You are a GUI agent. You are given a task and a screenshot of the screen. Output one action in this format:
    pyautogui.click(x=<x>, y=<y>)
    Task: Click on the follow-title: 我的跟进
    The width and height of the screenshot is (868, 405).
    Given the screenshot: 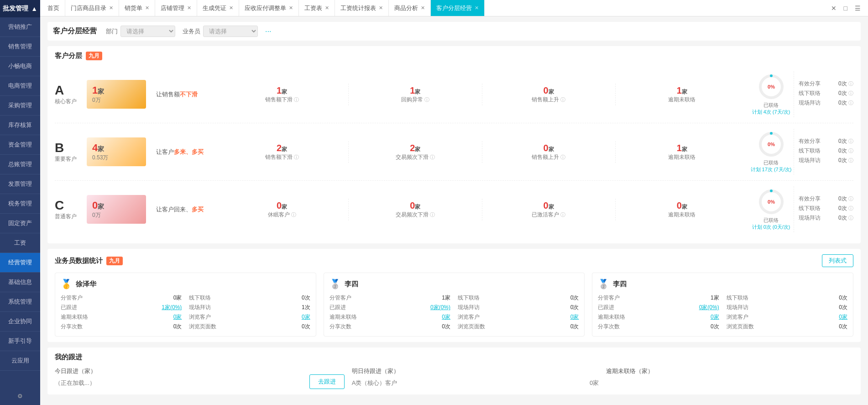 What is the action you would take?
    pyautogui.click(x=454, y=357)
    